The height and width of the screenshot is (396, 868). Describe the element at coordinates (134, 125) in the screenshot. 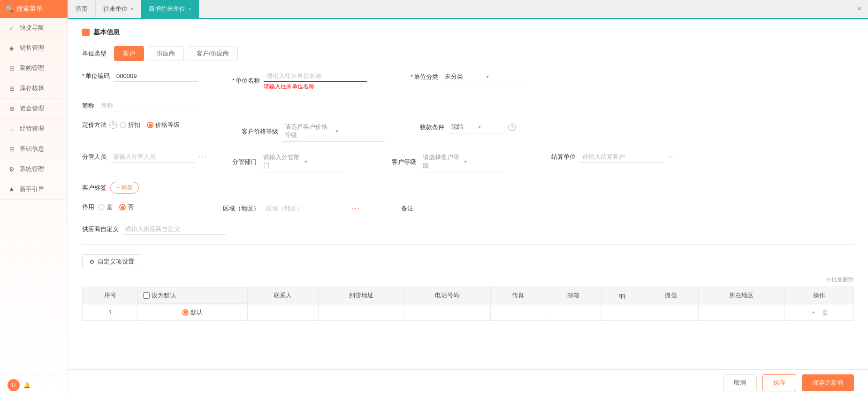

I see `radio-discount-label: 折扣` at that location.